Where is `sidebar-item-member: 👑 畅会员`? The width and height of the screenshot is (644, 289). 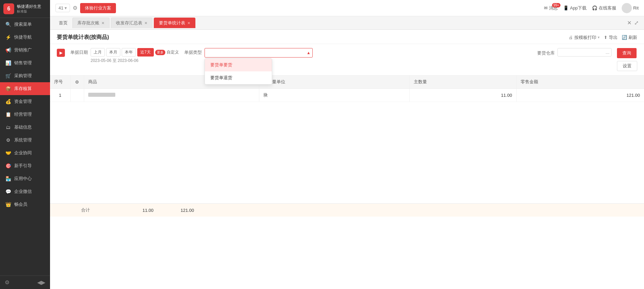 sidebar-item-member: 👑 畅会员 is located at coordinates (25, 204).